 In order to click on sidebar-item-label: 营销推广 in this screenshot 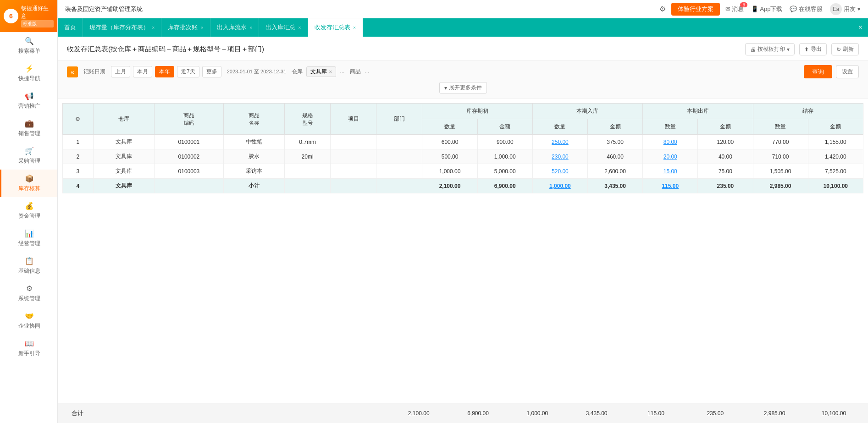, I will do `click(29, 106)`.